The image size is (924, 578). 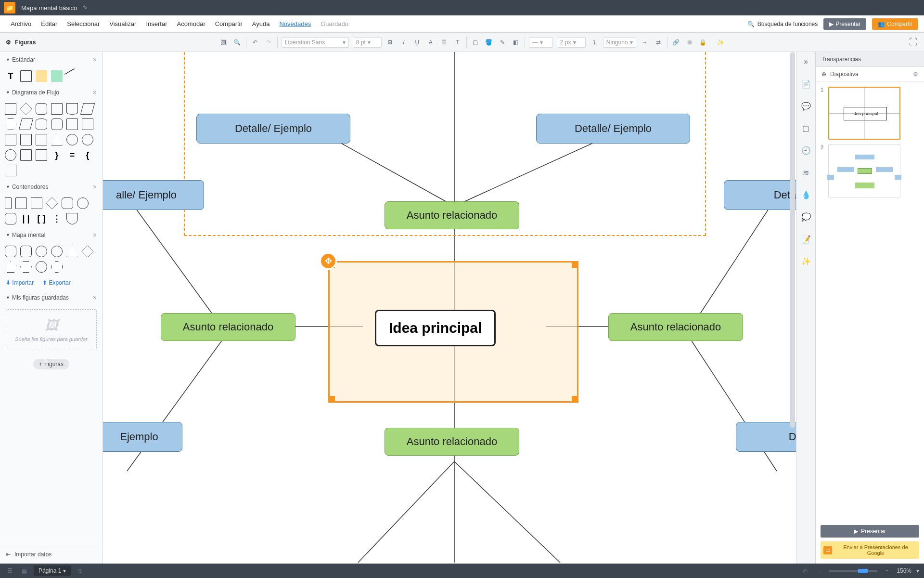 I want to click on bucket-icon: 🪣, so click(x=489, y=42).